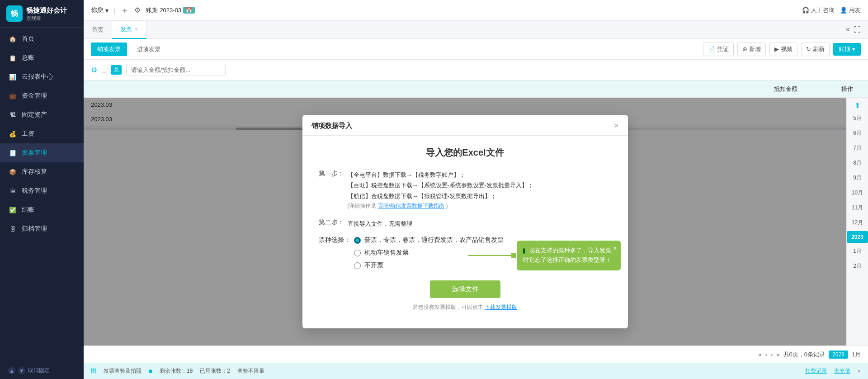 The image size is (868, 379). I want to click on sidebar-item-invoice: 🧾 发票管理, so click(42, 153).